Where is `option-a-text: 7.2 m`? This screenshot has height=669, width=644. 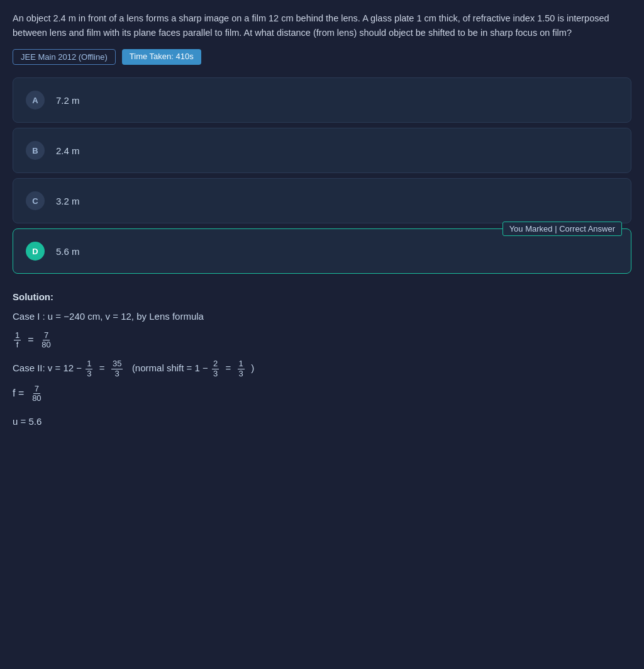 option-a-text: 7.2 m is located at coordinates (68, 101).